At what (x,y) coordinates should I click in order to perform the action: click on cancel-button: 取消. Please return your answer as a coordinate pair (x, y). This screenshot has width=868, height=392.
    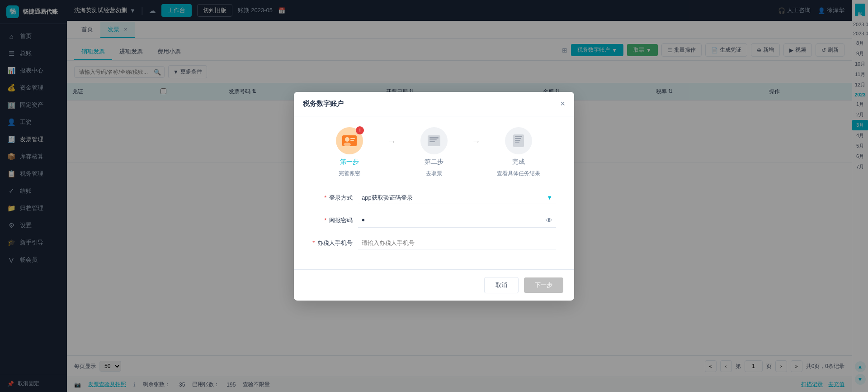
    Looking at the image, I should click on (501, 285).